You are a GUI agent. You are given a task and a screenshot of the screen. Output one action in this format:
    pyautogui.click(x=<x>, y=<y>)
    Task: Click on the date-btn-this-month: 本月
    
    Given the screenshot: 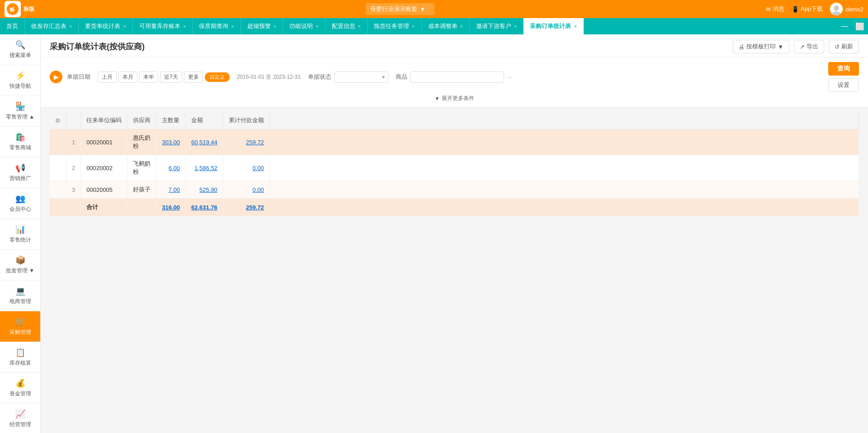 What is the action you would take?
    pyautogui.click(x=128, y=77)
    